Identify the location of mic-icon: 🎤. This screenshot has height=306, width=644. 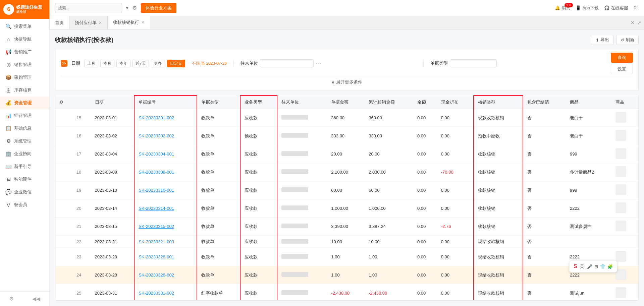
(590, 267).